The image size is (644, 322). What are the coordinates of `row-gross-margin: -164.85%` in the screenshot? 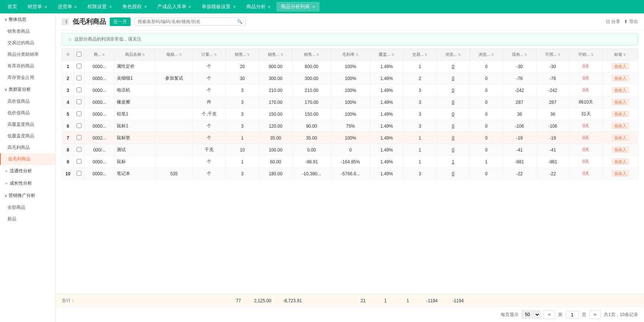 It's located at (350, 162).